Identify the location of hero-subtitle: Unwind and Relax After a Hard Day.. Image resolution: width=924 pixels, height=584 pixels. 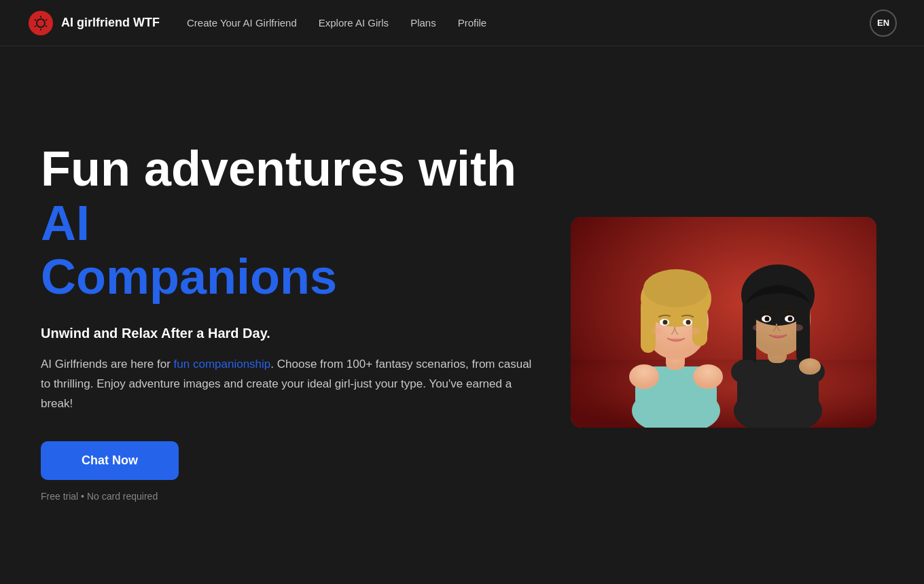
(292, 333).